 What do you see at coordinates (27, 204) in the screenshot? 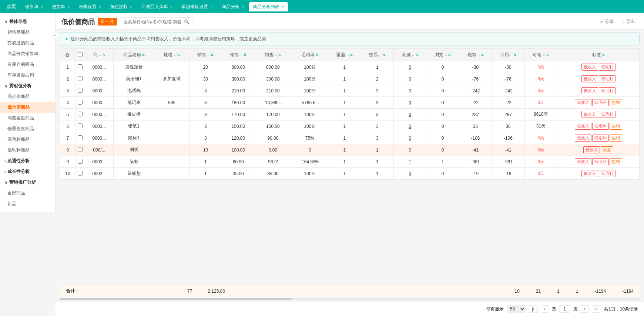
I see `sidebar-item-new-goods: 新品` at bounding box center [27, 204].